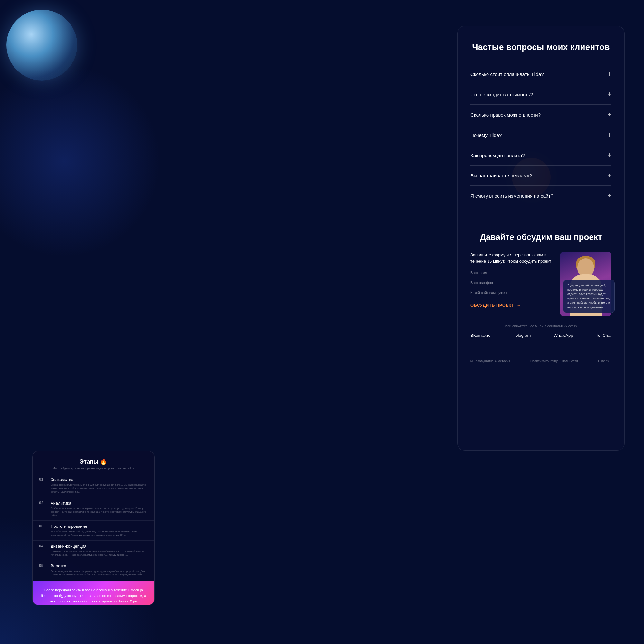 The width and height of the screenshot is (644, 644). Describe the element at coordinates (502, 95) in the screenshot. I see `faq-question-2: Что не входит в стоимость?` at that location.